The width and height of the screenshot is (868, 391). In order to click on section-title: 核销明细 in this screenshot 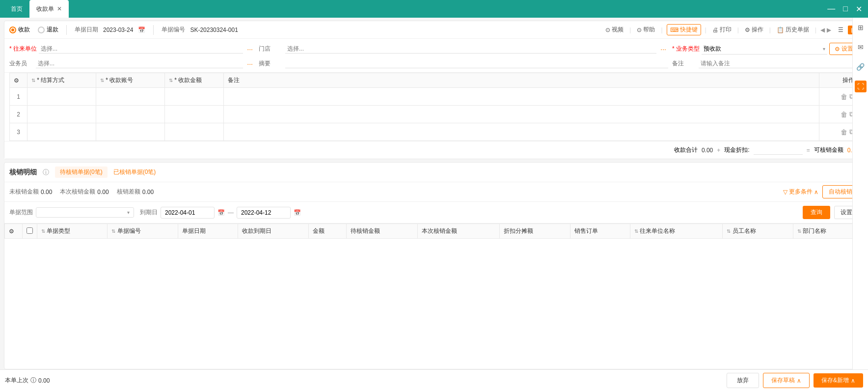, I will do `click(23, 172)`.